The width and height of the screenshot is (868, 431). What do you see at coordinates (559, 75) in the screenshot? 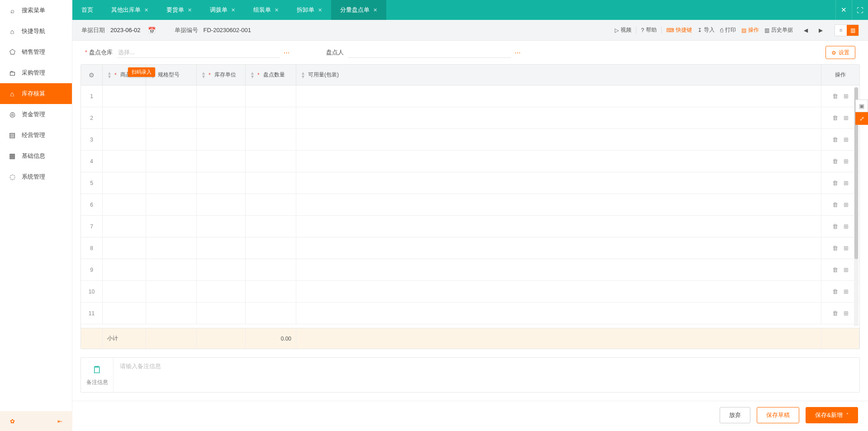
I see `col-avail: ▲▼ 可用量(包装)` at bounding box center [559, 75].